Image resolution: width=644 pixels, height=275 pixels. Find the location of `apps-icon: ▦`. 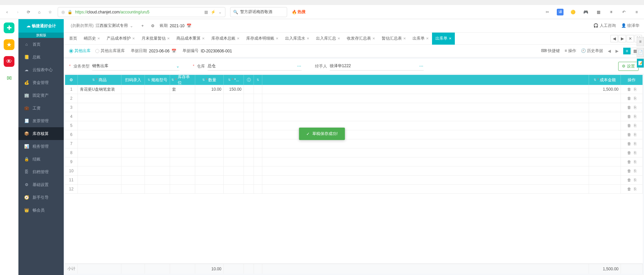

apps-icon: ▦ is located at coordinates (598, 12).